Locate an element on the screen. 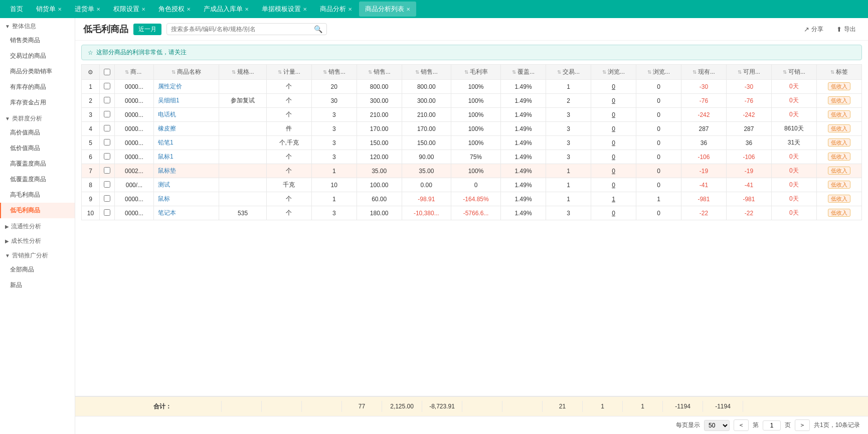 The height and width of the screenshot is (434, 868). search-input is located at coordinates (241, 29).